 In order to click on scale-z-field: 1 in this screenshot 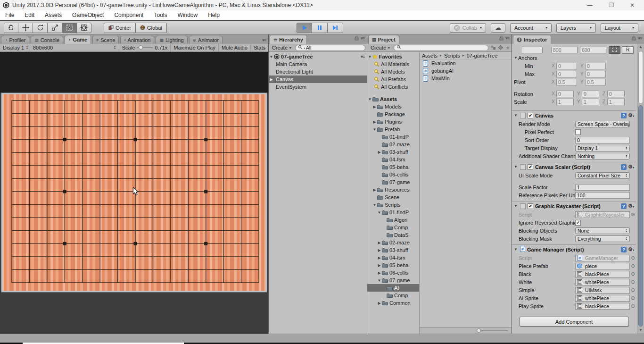, I will do `click(616, 102)`.